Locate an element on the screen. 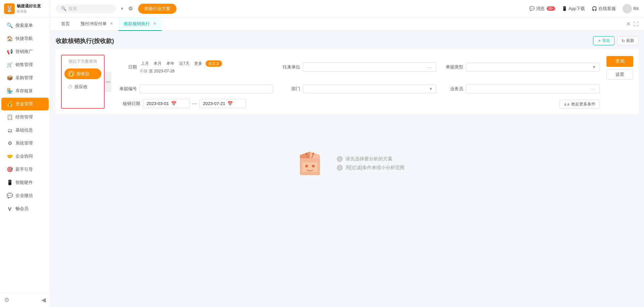 Image resolution: width=644 pixels, height=307 pixels. hardware-icon: 📱 is located at coordinates (10, 183).